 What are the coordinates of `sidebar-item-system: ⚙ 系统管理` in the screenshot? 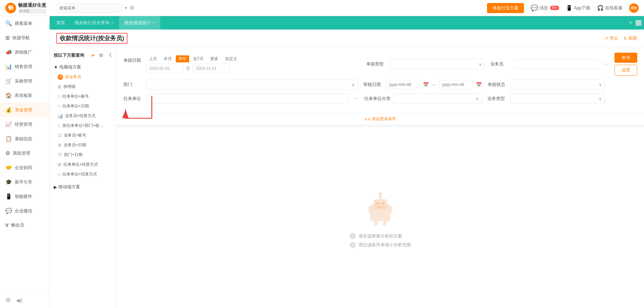 It's located at (25, 153).